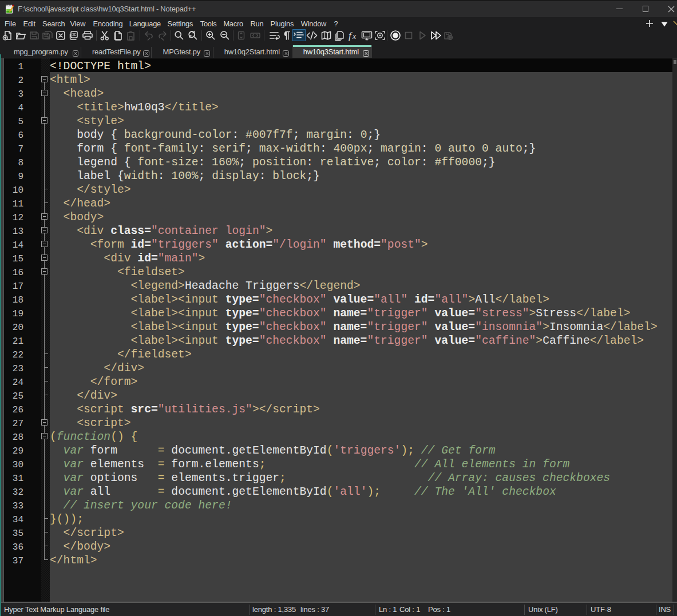 Image resolution: width=677 pixels, height=616 pixels. I want to click on svg-text: x, so click(354, 37).